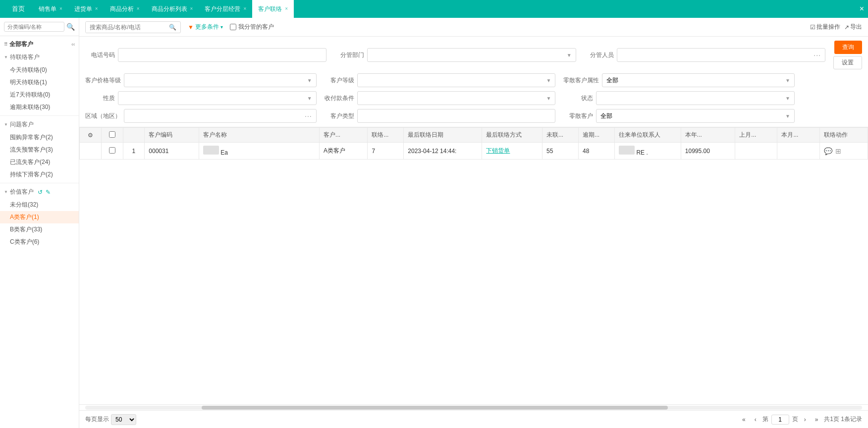 The width and height of the screenshot is (868, 428). I want to click on customer-level-label: 客户等级, so click(339, 80).